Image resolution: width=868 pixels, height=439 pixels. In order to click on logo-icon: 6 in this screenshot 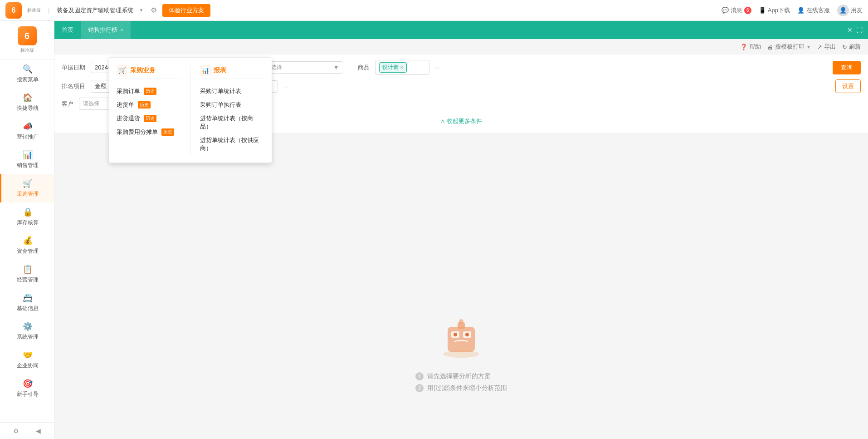, I will do `click(14, 10)`.